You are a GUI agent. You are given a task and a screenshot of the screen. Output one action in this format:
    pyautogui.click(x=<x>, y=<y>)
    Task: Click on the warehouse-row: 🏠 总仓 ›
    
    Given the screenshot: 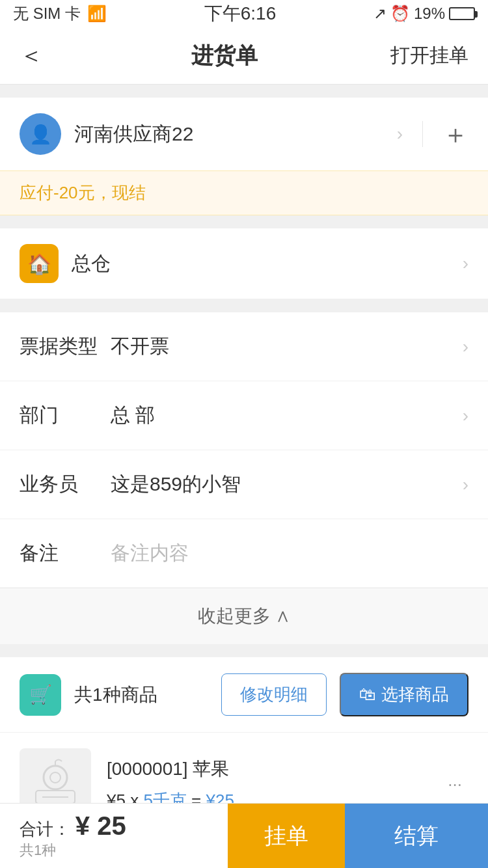 What is the action you would take?
    pyautogui.click(x=244, y=264)
    